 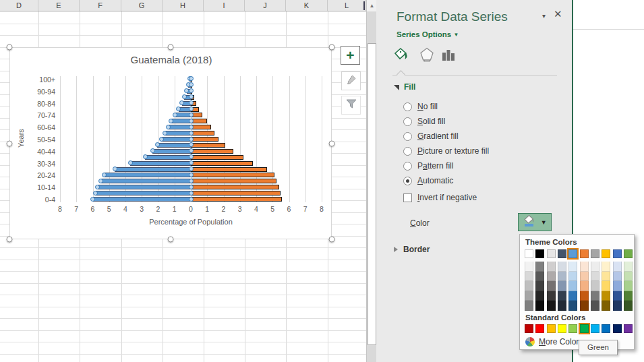 I want to click on column-header-f: F, so click(x=100, y=5).